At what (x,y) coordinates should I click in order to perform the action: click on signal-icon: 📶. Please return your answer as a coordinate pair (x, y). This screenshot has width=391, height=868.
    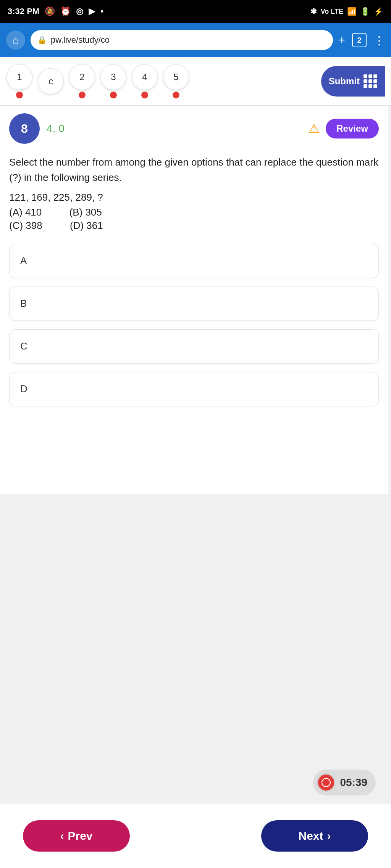
    Looking at the image, I should click on (352, 11).